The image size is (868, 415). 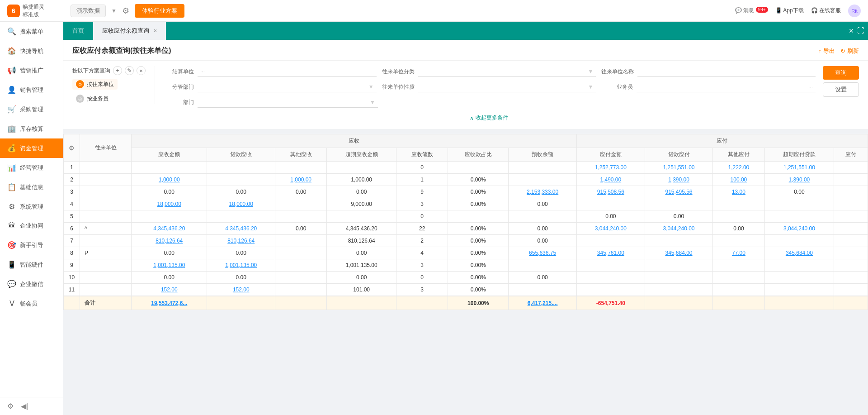 I want to click on settlement-unit-dots: ···, so click(x=203, y=72).